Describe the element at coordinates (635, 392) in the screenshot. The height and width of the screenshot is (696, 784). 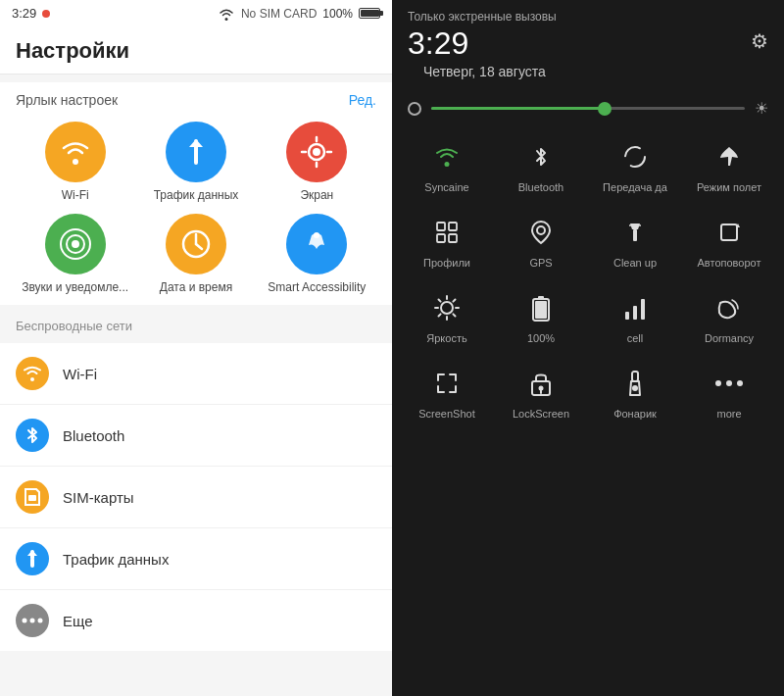
I see `quick-flashlight: Фонарик` at that location.